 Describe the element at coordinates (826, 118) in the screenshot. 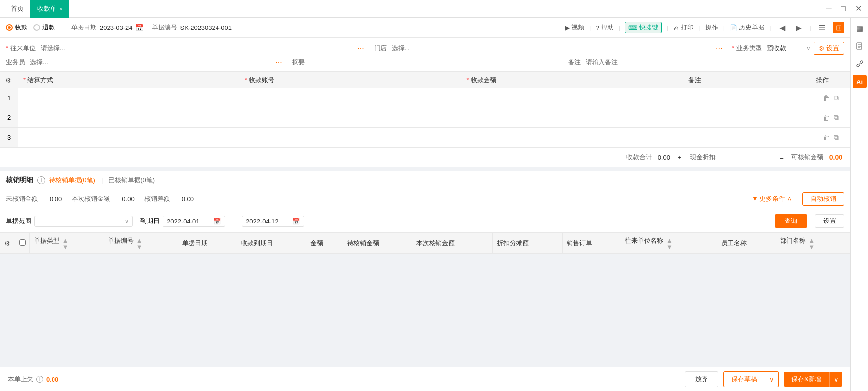

I see `row2-delete-icon: 🗑` at that location.